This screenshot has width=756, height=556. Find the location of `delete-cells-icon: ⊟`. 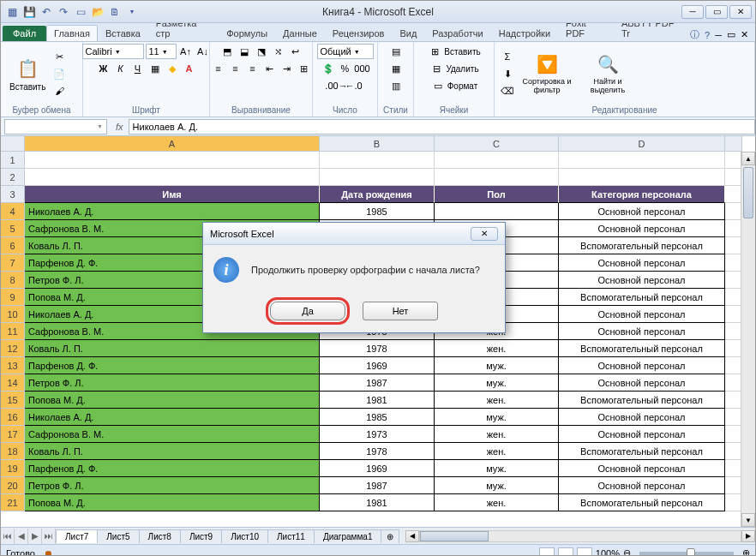

delete-cells-icon: ⊟ is located at coordinates (436, 69).